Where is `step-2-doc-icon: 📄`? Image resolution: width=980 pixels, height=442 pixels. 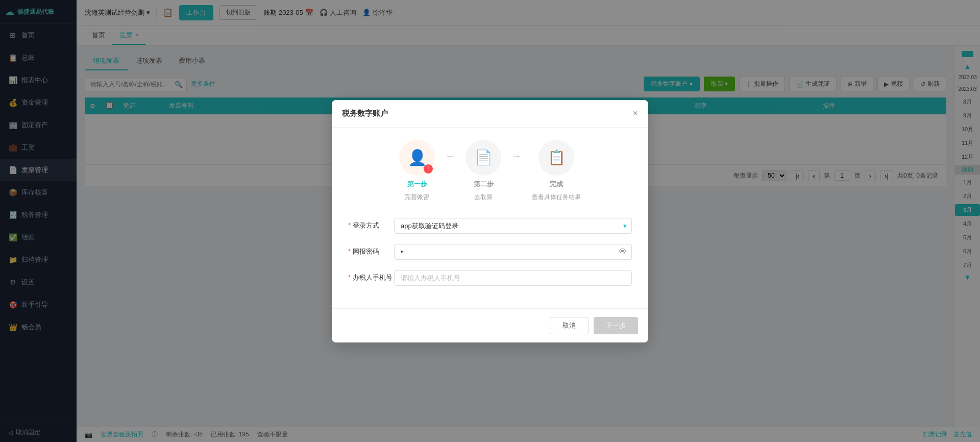 step-2-doc-icon: 📄 is located at coordinates (484, 157).